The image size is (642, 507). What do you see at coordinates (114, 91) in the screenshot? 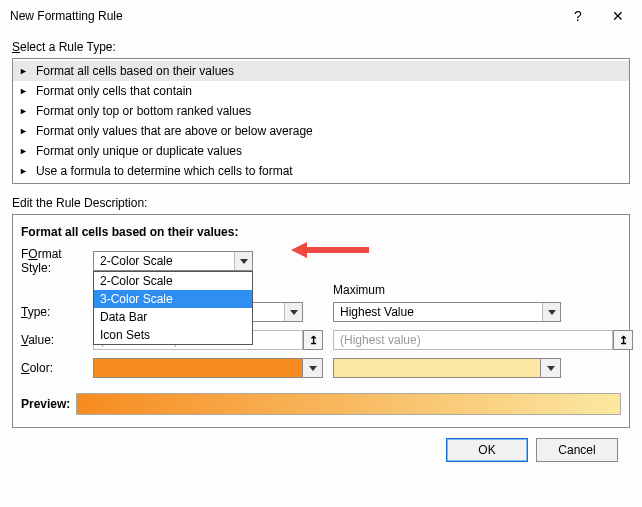
I see `rule-type-text: Format only cells that contain` at bounding box center [114, 91].